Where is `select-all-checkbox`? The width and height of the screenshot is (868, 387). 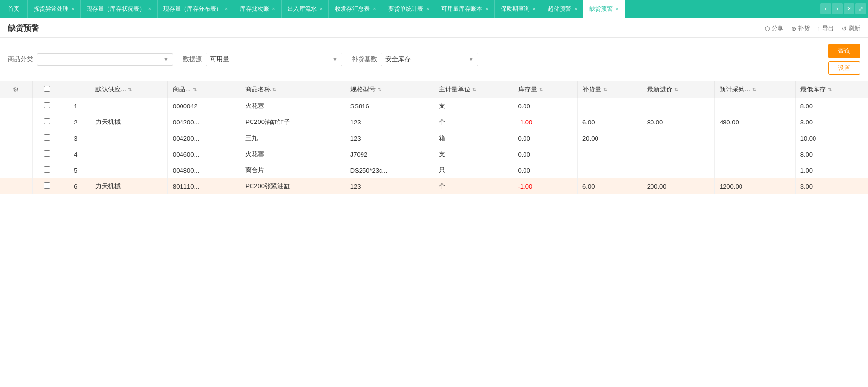
select-all-checkbox is located at coordinates (47, 88).